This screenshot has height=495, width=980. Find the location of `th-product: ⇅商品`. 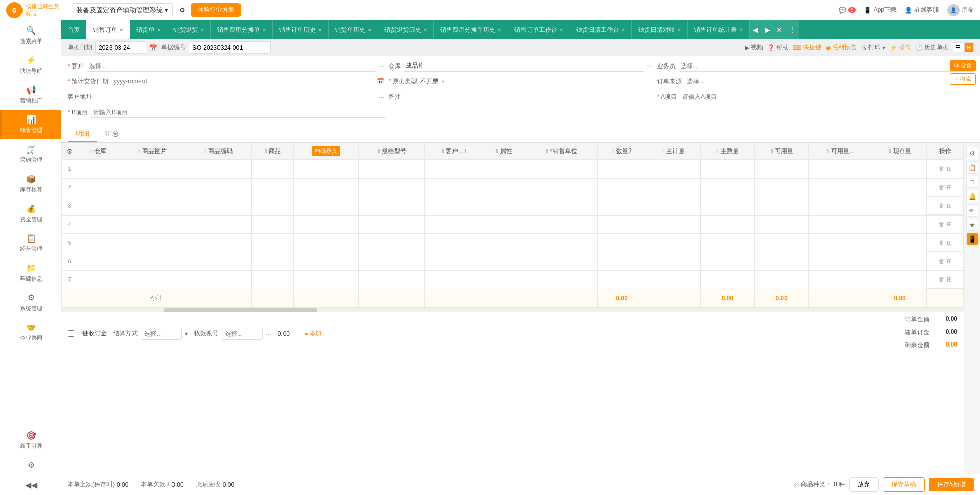

th-product: ⇅商品 is located at coordinates (272, 152).